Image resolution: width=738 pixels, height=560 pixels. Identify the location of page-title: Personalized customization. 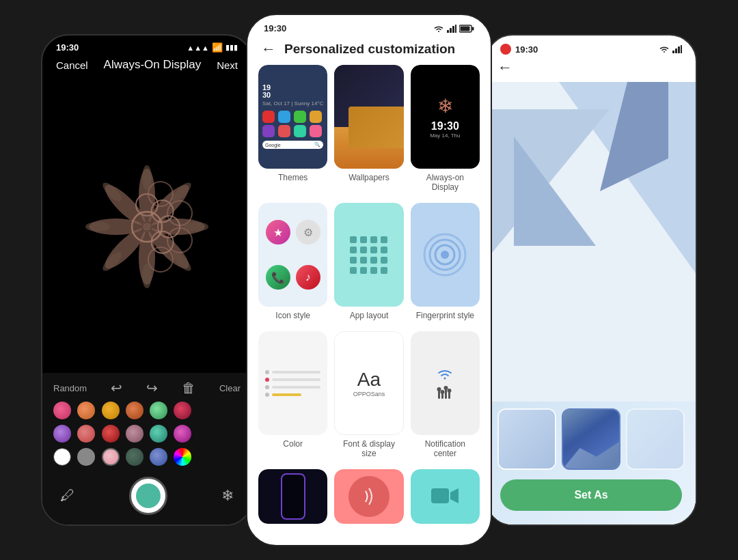
(370, 49).